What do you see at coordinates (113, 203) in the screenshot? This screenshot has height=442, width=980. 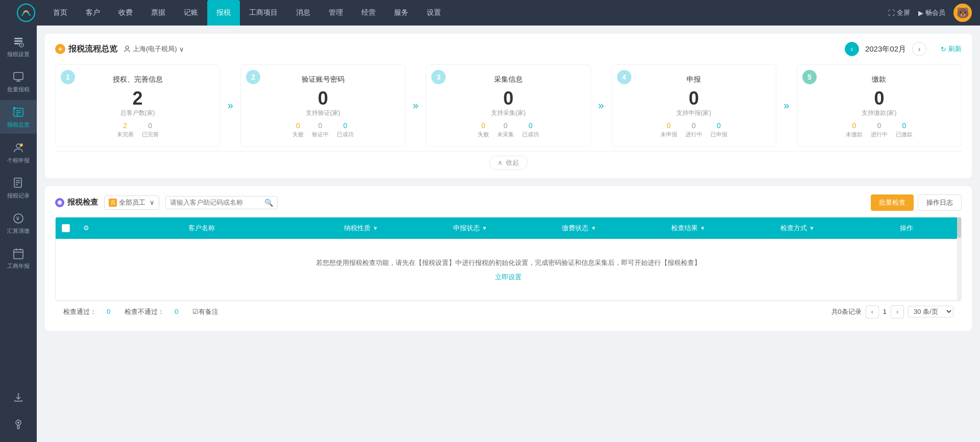 I see `staff-icon: 员` at bounding box center [113, 203].